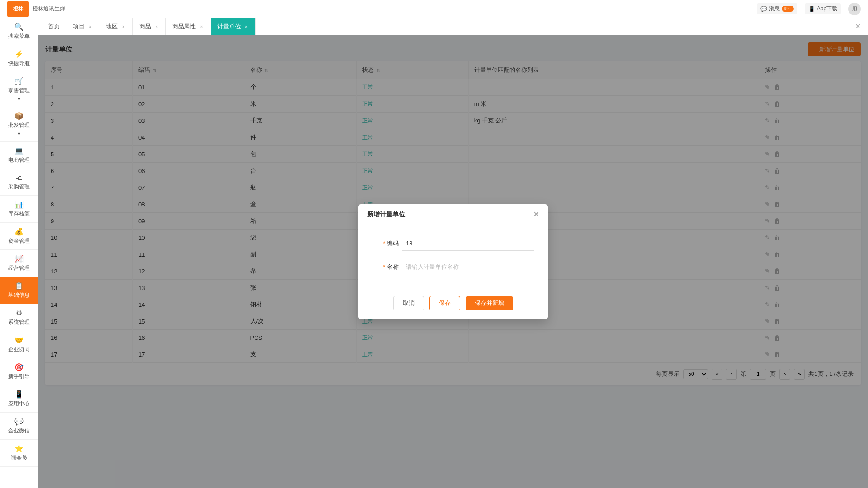  What do you see at coordinates (809, 9) in the screenshot?
I see `header-right: 💬 消息 99+ 📱 App下载 用` at bounding box center [809, 9].